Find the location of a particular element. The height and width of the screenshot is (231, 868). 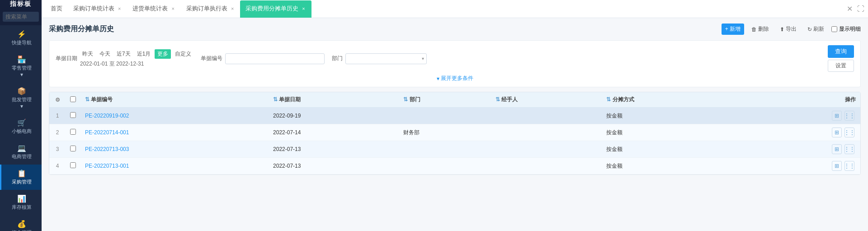

bill-no-link-1: PE-20220919-002 is located at coordinates (107, 116).